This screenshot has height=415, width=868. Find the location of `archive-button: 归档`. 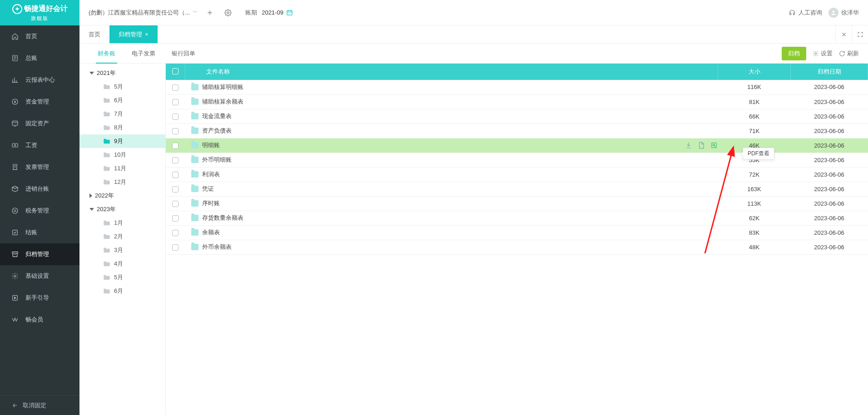

archive-button: 归档 is located at coordinates (794, 54).